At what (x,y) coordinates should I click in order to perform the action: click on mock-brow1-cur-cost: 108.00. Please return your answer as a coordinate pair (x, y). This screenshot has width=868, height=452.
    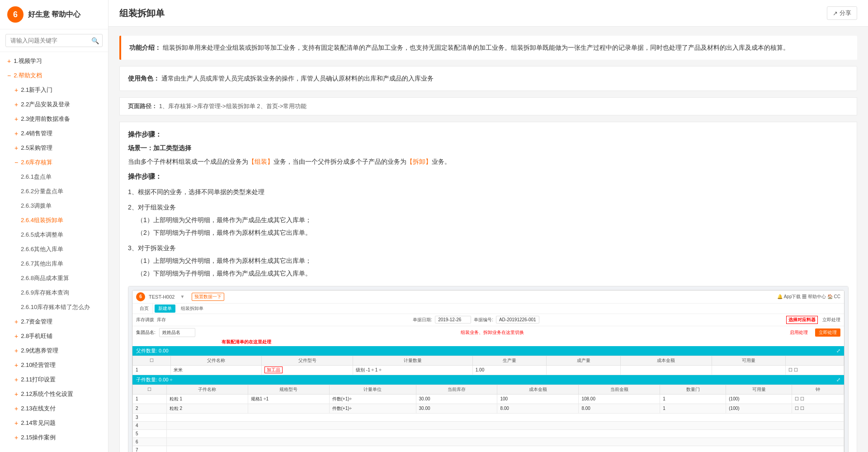
    Looking at the image, I should click on (619, 399).